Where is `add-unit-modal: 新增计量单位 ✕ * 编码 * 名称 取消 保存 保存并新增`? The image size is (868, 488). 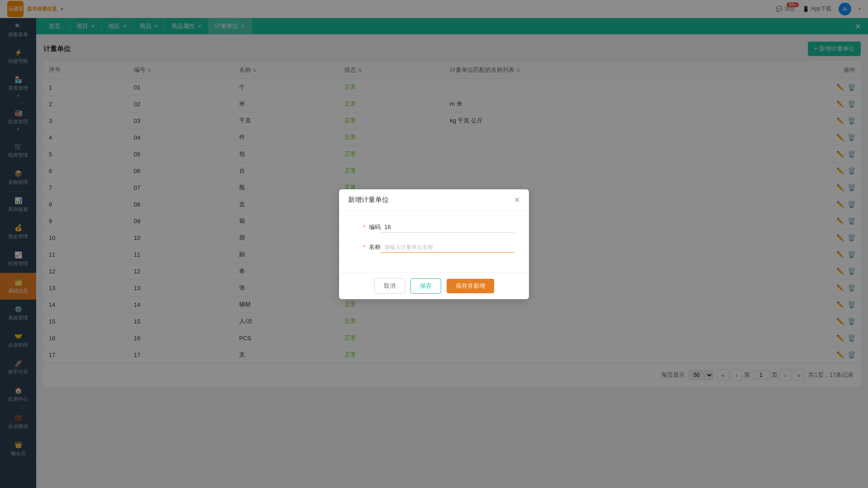
add-unit-modal: 新增计量单位 ✕ * 编码 * 名称 取消 保存 保存并新增 is located at coordinates (434, 244).